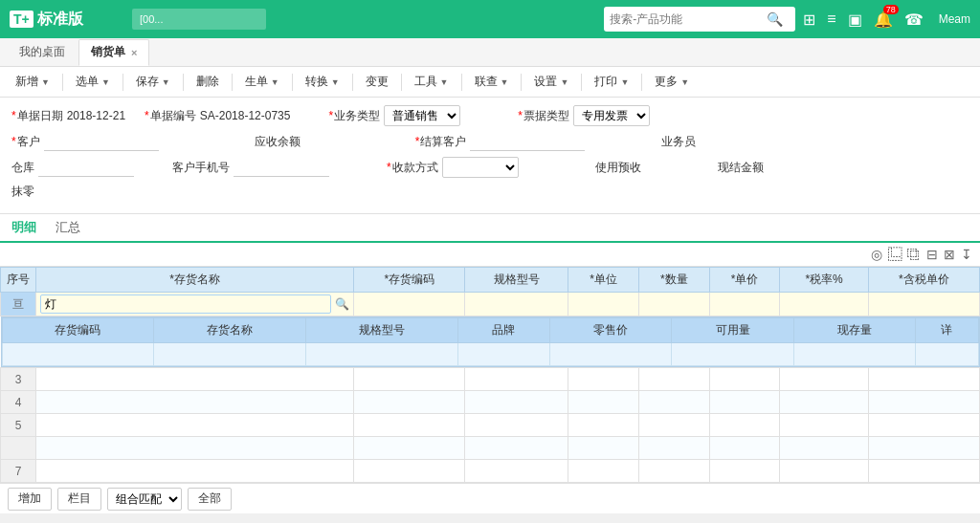  Describe the element at coordinates (343, 304) in the screenshot. I see `cell-search-icon: 🔍` at that location.